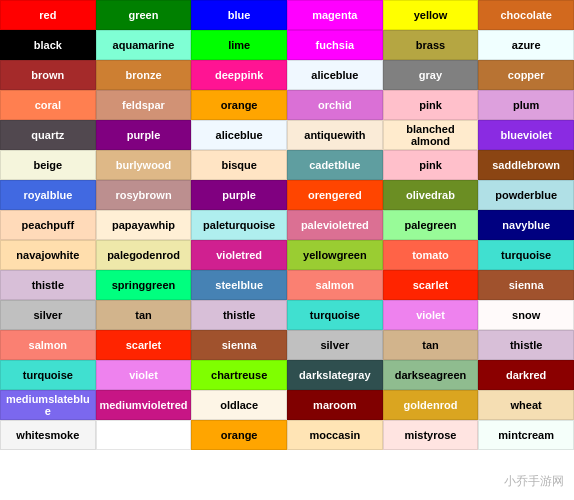  I want to click on color-cell: maroom, so click(335, 405).